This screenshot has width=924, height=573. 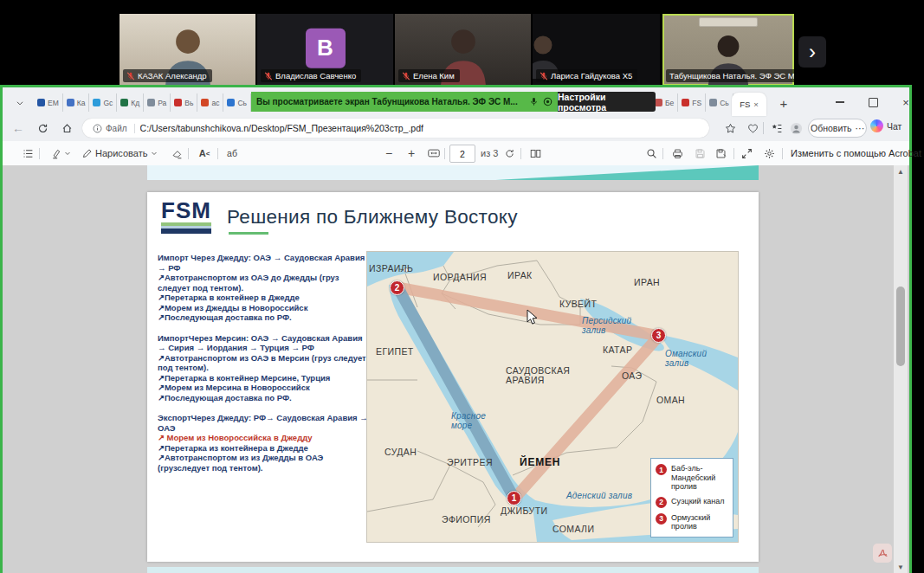 What do you see at coordinates (456, 102) in the screenshot?
I see `tab-strip: ЕМ Ка Gс Кд` at bounding box center [456, 102].